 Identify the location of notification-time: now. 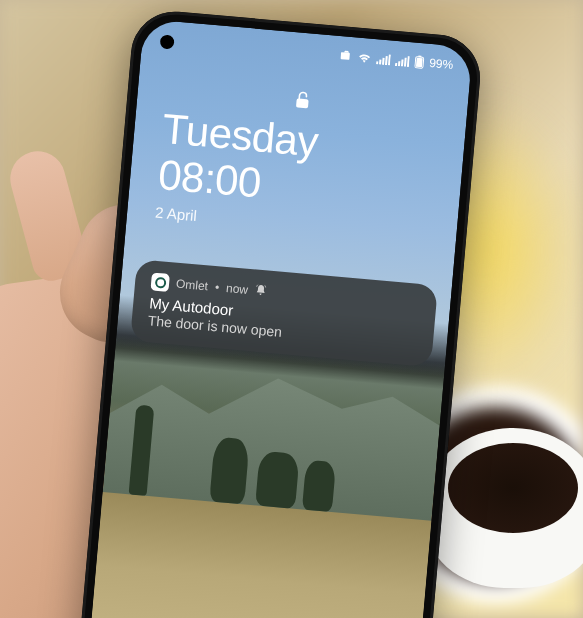
(238, 289).